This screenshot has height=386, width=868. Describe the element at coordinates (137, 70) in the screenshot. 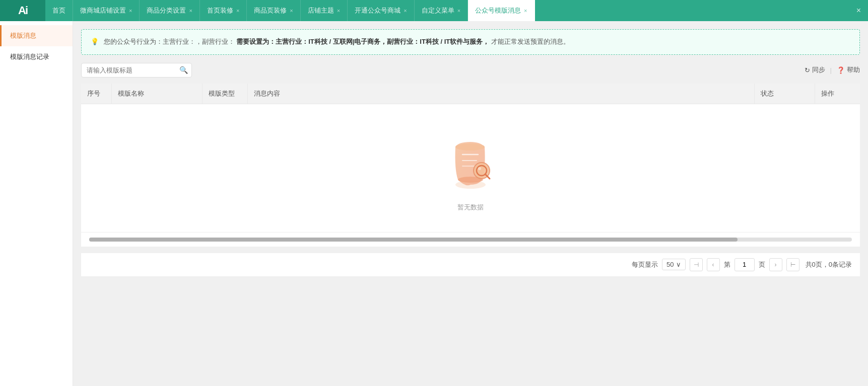

I see `search-input` at that location.